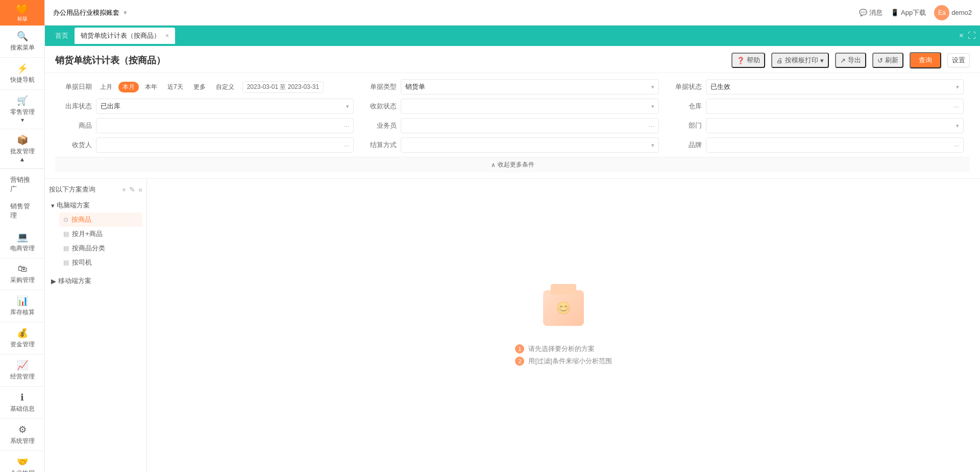 The width and height of the screenshot is (980, 472). I want to click on date-pill-thisyear: 本年, so click(151, 87).